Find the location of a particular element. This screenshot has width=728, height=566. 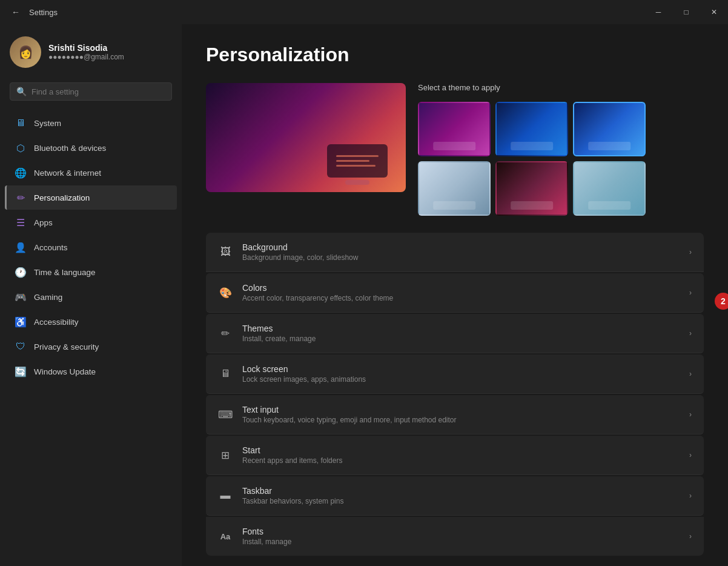

sidebar-item-personalization: ✏ Personalization is located at coordinates (91, 198).